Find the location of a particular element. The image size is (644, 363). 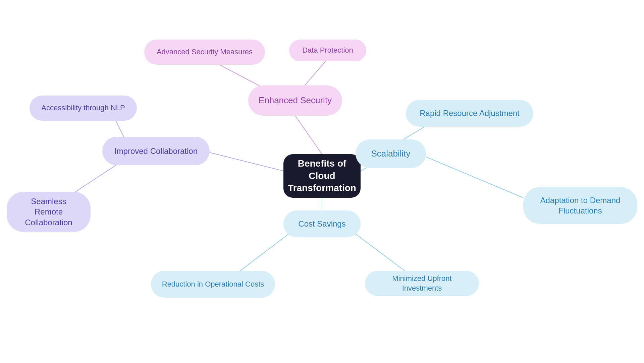

minimized-node: Minimized Upfront Investments is located at coordinates (422, 284).